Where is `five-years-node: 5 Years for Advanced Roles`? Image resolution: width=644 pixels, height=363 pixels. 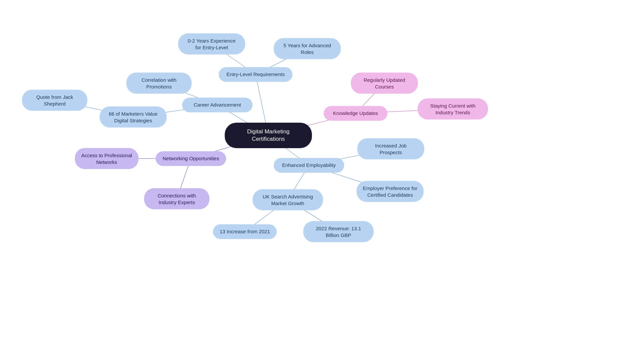
five-years-node: 5 Years for Advanced Roles is located at coordinates (307, 49).